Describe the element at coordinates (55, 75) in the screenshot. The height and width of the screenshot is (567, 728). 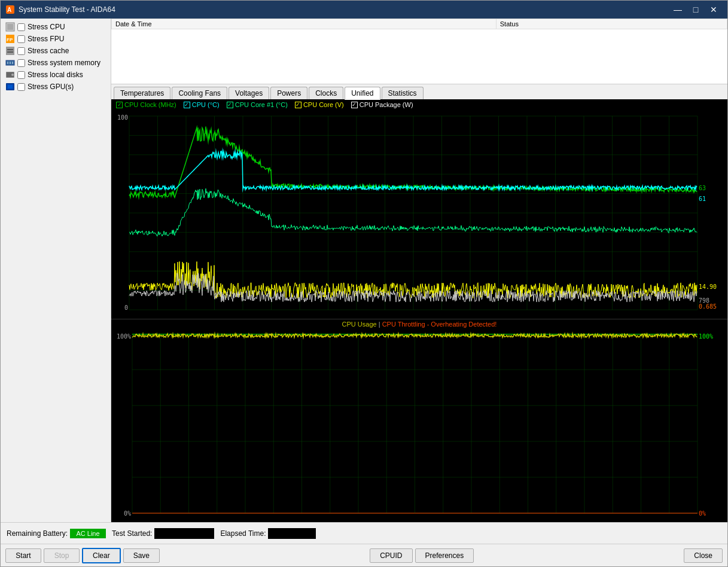
I see `stress-disk-label: Stress local disks` at that location.